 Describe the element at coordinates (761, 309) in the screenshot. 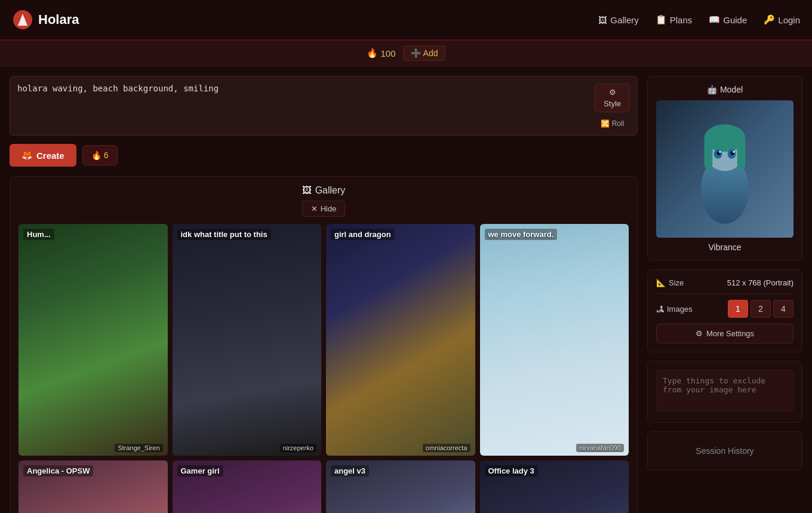

I see `count-btn-2: 2` at that location.